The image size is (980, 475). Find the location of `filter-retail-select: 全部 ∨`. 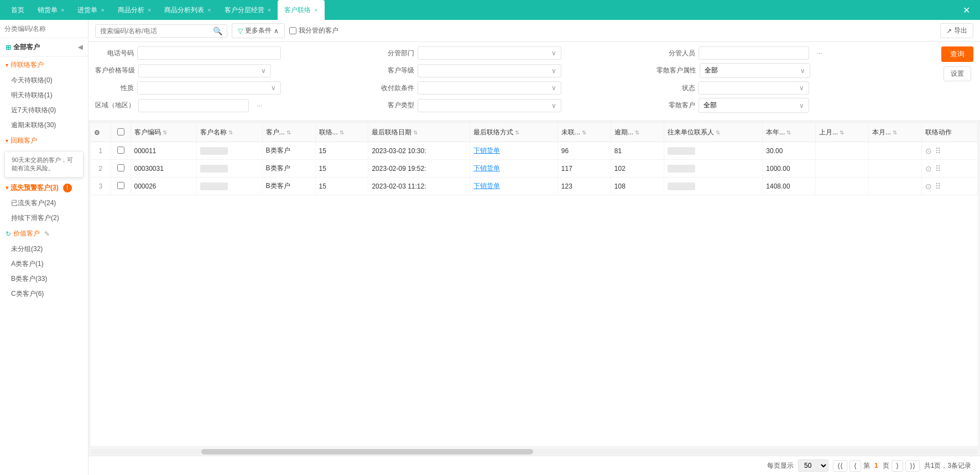

filter-retail-select: 全部 ∨ is located at coordinates (754, 105).